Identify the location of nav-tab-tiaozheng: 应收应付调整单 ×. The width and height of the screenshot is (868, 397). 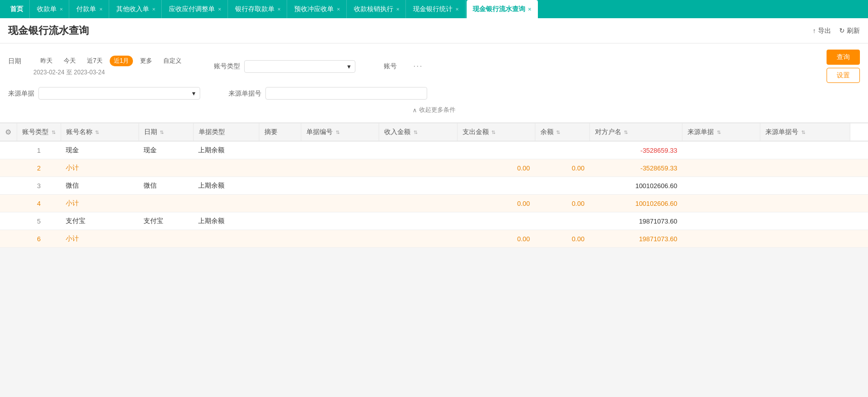
(195, 9).